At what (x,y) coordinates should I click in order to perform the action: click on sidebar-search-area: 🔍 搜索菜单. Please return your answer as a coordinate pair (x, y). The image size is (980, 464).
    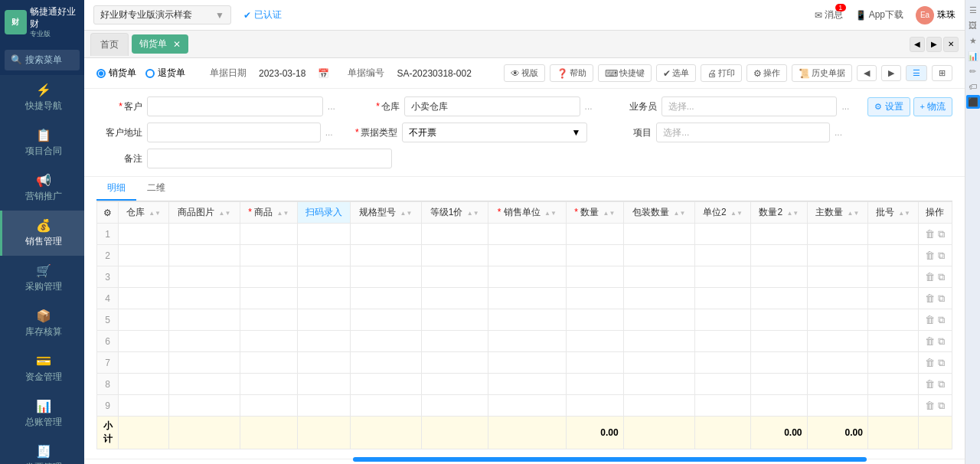
    Looking at the image, I should click on (42, 60).